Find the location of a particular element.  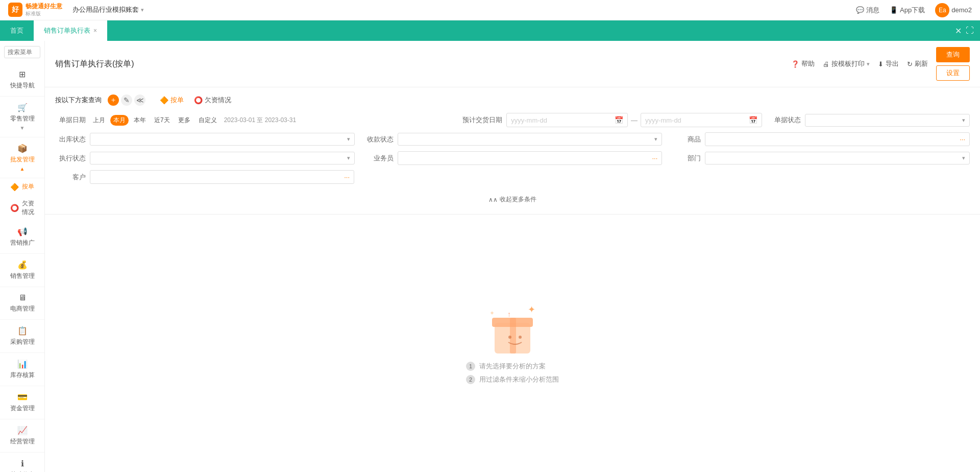

sidebar-search-area is located at coordinates (22, 52).